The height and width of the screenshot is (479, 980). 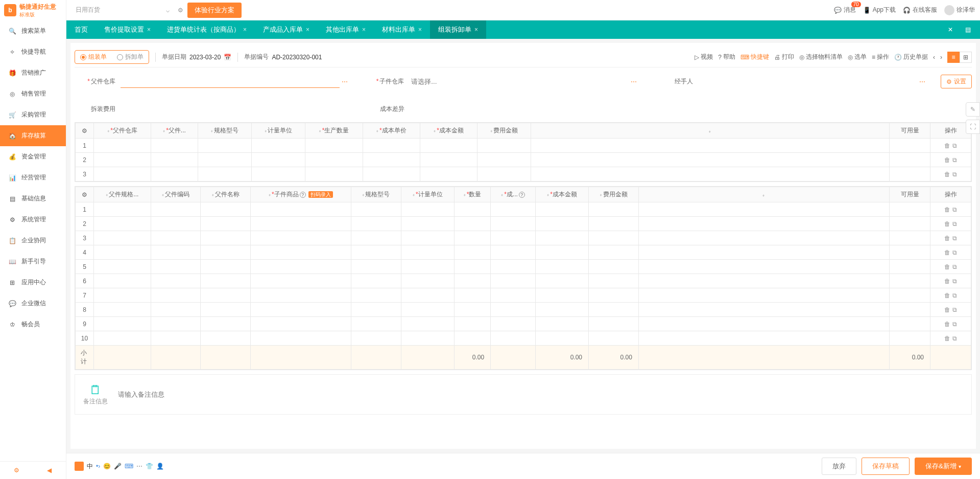 I want to click on shortcut-button: ⌨ 快捷键, so click(x=755, y=57).